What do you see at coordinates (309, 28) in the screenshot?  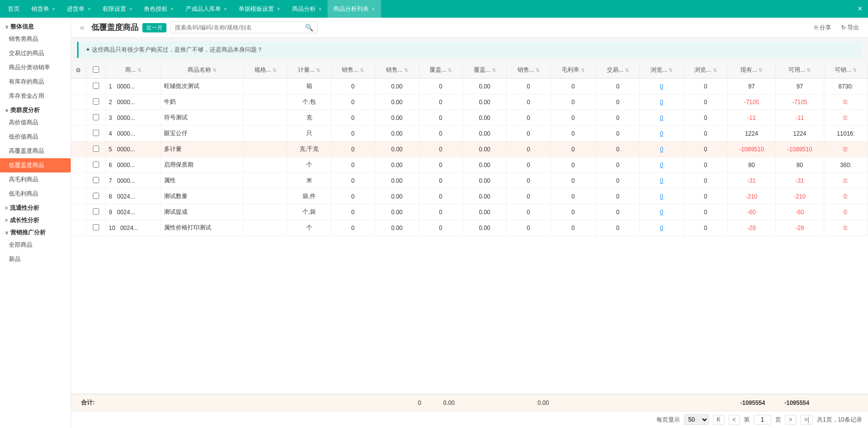 I see `search-icon: 🔍` at bounding box center [309, 28].